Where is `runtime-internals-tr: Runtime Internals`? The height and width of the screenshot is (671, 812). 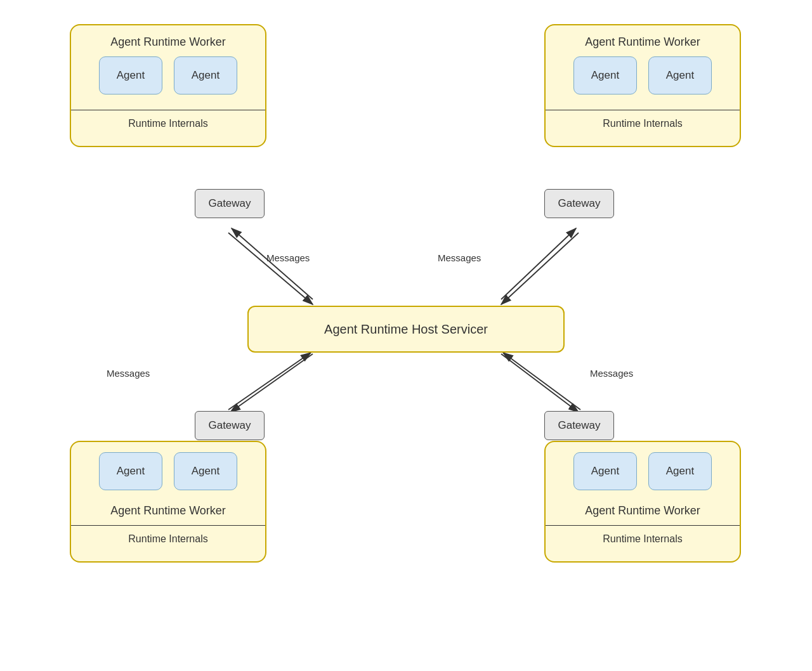 runtime-internals-tr: Runtime Internals is located at coordinates (642, 124).